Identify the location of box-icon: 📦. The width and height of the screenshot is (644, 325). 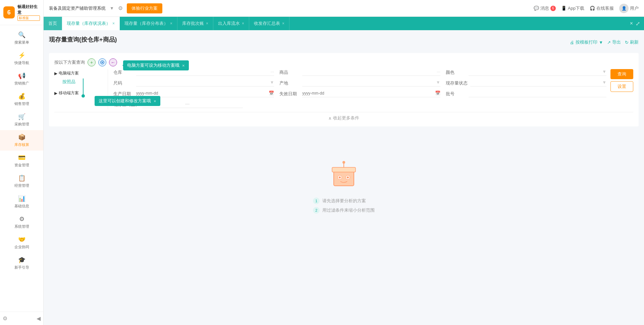
(22, 137).